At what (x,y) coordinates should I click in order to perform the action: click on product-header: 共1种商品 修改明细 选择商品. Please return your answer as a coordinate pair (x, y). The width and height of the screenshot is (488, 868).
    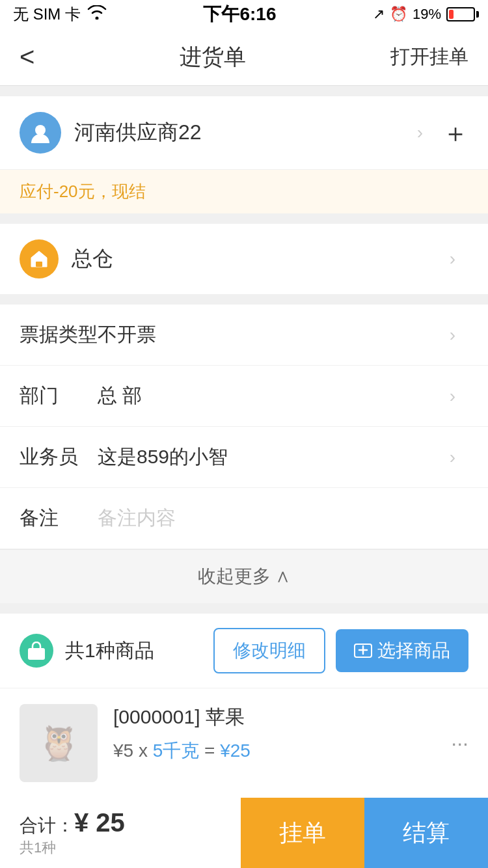
    Looking at the image, I should click on (244, 651).